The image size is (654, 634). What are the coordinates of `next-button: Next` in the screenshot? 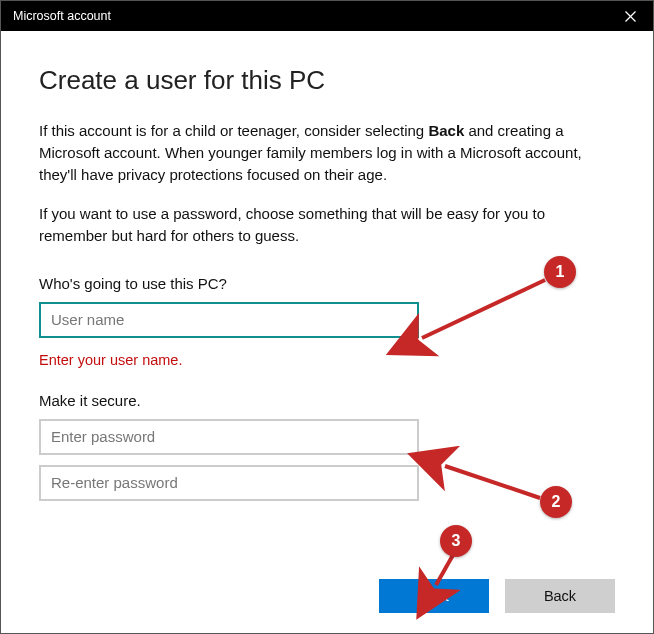 It's located at (434, 596).